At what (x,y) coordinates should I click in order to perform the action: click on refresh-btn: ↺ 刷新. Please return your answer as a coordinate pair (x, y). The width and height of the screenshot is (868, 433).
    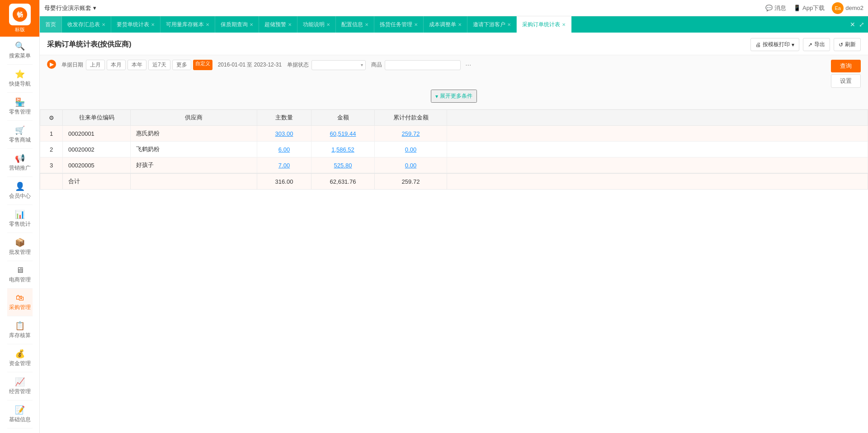
    Looking at the image, I should click on (847, 44).